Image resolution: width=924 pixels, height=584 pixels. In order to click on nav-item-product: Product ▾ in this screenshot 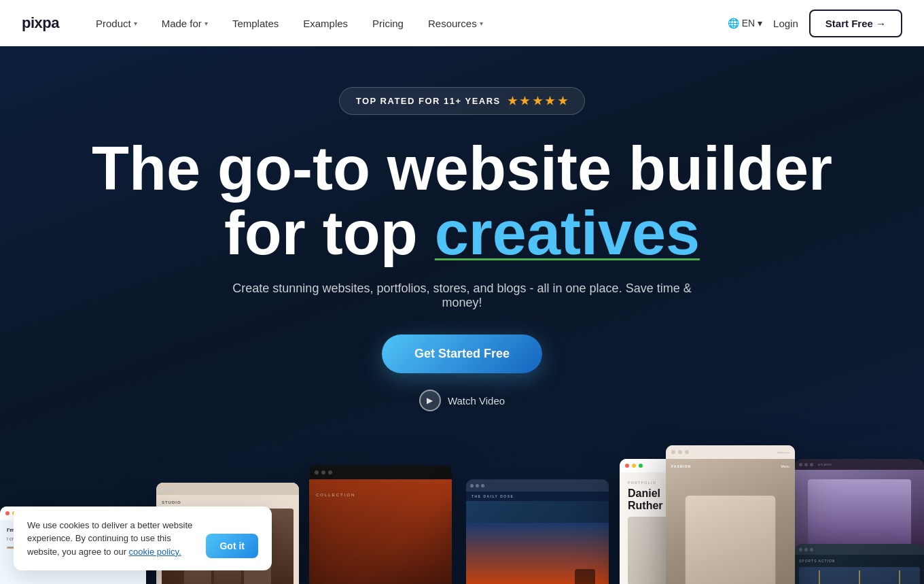, I will do `click(117, 23)`.